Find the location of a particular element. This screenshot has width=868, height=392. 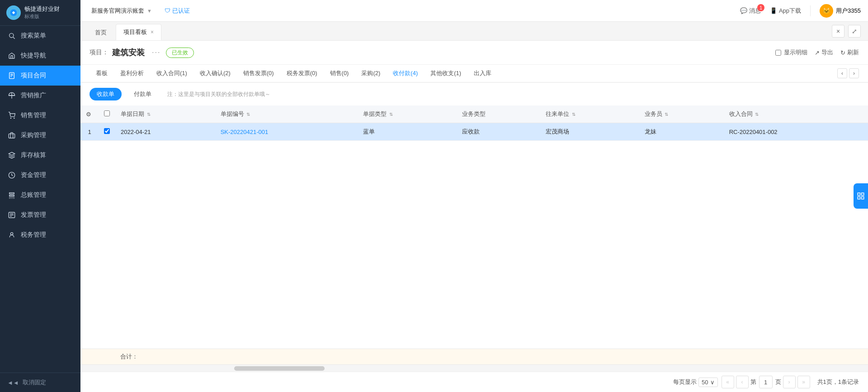

project-more-icon: ··· is located at coordinates (156, 53).